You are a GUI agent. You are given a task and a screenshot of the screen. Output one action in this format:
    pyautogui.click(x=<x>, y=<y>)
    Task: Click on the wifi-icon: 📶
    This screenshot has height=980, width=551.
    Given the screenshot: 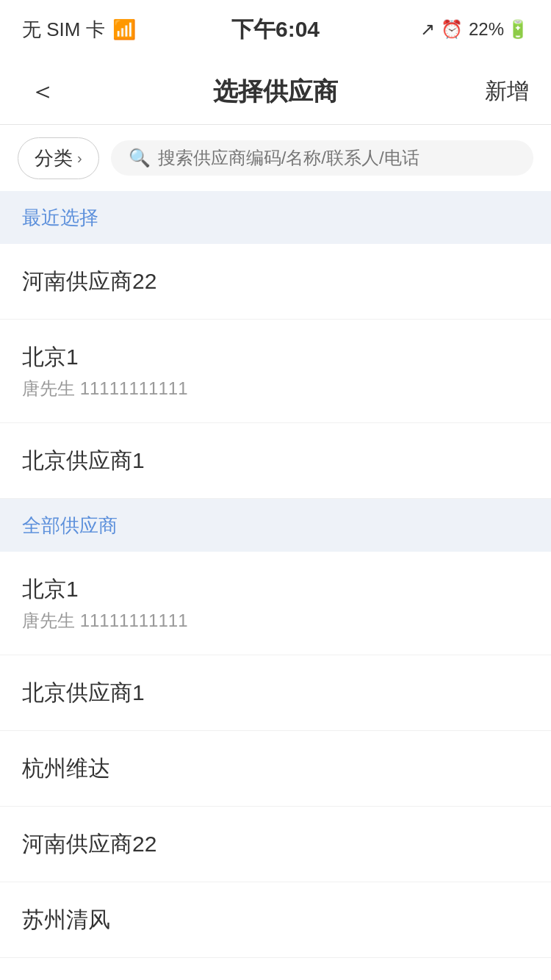 What is the action you would take?
    pyautogui.click(x=124, y=29)
    